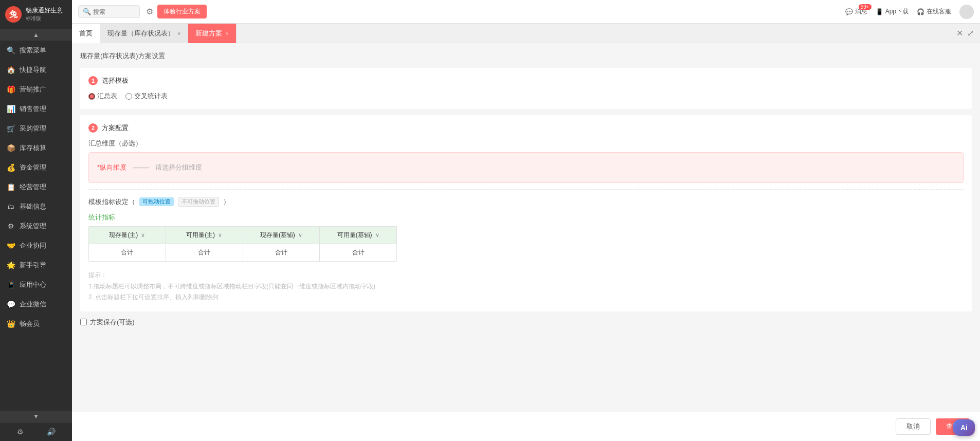 The width and height of the screenshot is (980, 441). What do you see at coordinates (243, 244) in the screenshot?
I see `stats-table: 现存量(主) ∨ 可用量(主) ∨ 现存量(基辅) ∨ 可用量(基辅)` at bounding box center [243, 244].